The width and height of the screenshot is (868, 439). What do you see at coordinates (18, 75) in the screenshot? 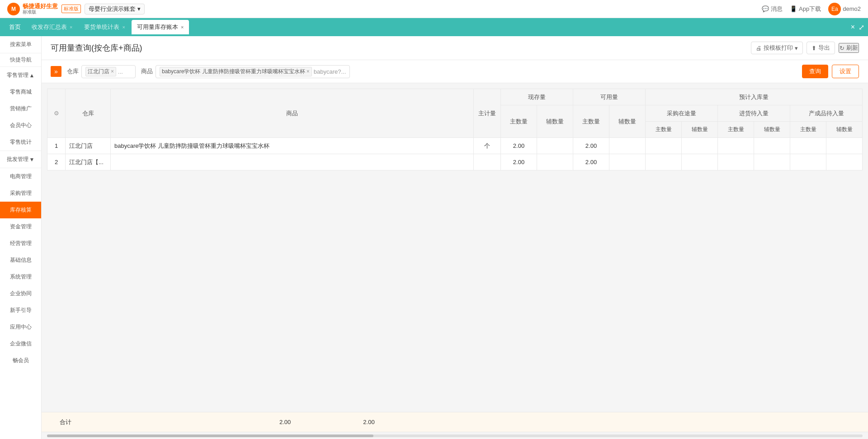
I see `sidebar-retail-mgmt-label: 零售管理` at bounding box center [18, 75].